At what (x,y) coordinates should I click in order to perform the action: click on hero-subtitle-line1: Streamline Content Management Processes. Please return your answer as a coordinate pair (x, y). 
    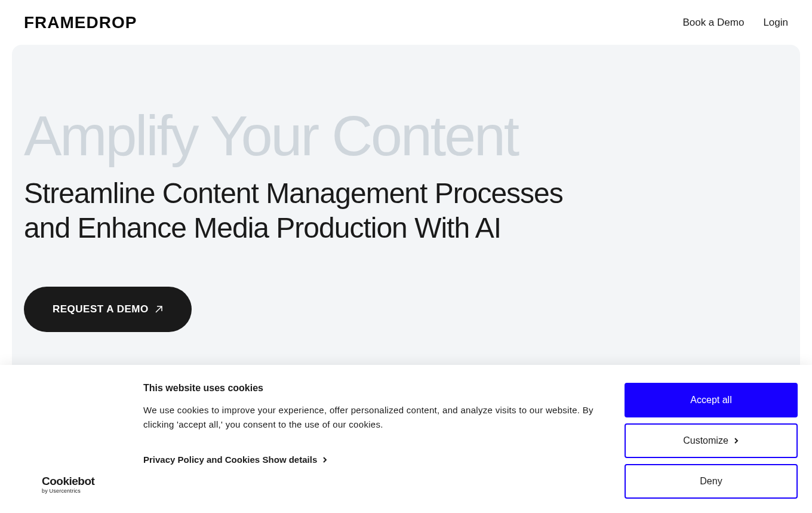
    Looking at the image, I should click on (294, 193).